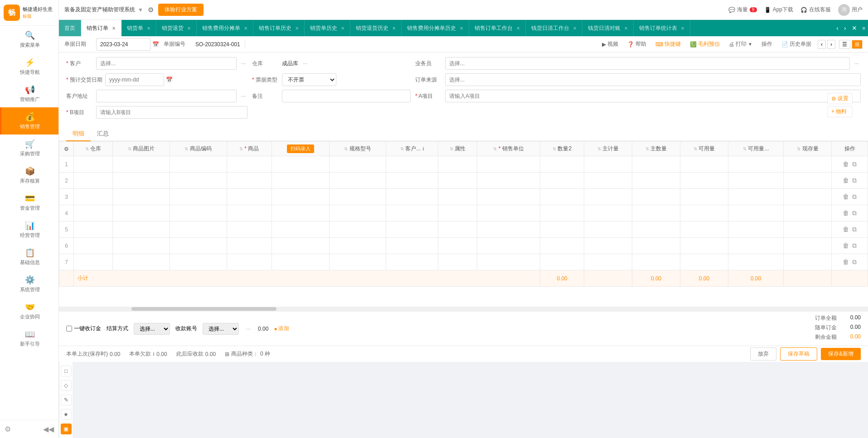  Describe the element at coordinates (29, 311) in the screenshot. I see `sidebar-item-collab: 🤝 企业协同` at that location.